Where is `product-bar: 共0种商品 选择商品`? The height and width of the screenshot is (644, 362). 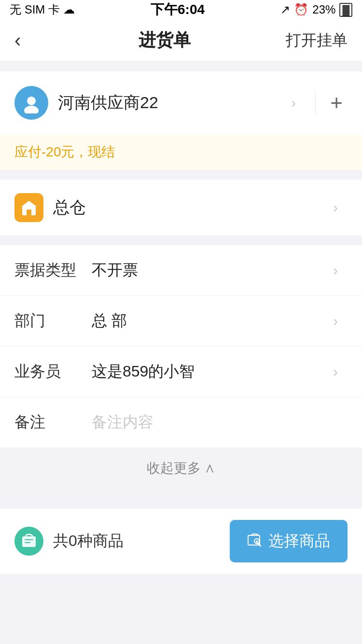
product-bar: 共0种商品 选择商品 is located at coordinates (181, 541).